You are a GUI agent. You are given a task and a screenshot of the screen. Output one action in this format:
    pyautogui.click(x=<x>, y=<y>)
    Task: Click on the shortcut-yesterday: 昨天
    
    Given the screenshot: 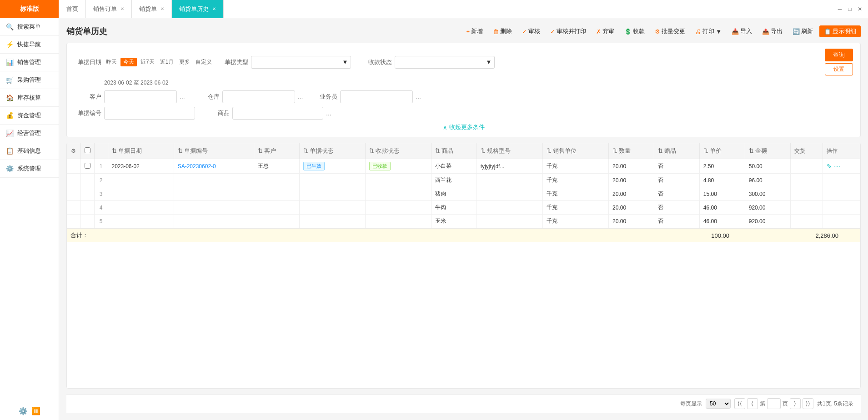 What is the action you would take?
    pyautogui.click(x=111, y=62)
    